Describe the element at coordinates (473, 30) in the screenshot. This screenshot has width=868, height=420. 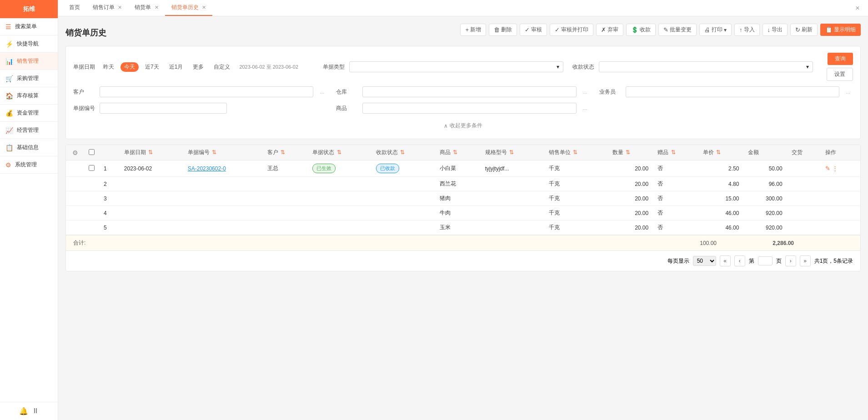
I see `add-button: + 新增` at that location.